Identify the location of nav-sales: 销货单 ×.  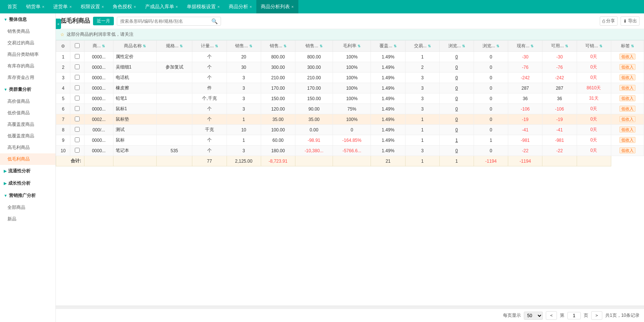
(35, 7).